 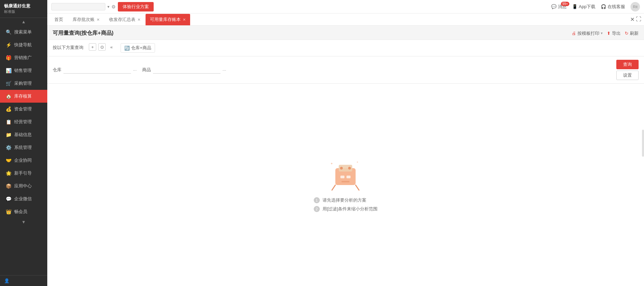 What do you see at coordinates (635, 7) in the screenshot?
I see `user-name: Rit` at bounding box center [635, 7].